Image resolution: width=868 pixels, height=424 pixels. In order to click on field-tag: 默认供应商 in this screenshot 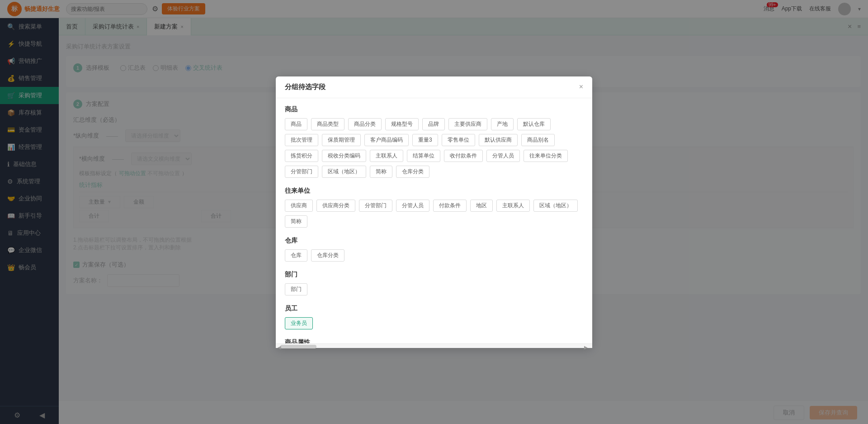, I will do `click(498, 140)`.